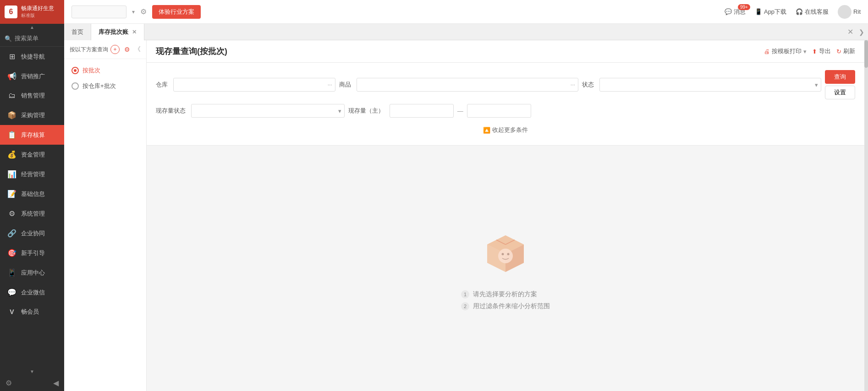 This screenshot has width=868, height=391. What do you see at coordinates (825, 51) in the screenshot?
I see `export-label: 导出` at bounding box center [825, 51].